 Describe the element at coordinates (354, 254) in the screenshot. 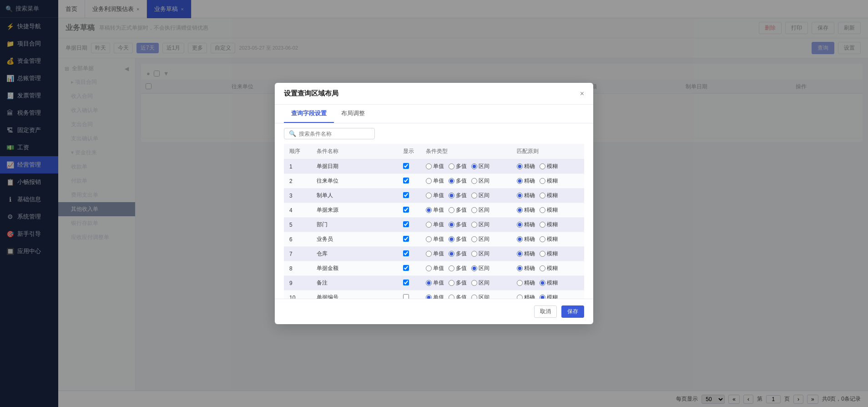

I see `name-cell: 仓库` at that location.